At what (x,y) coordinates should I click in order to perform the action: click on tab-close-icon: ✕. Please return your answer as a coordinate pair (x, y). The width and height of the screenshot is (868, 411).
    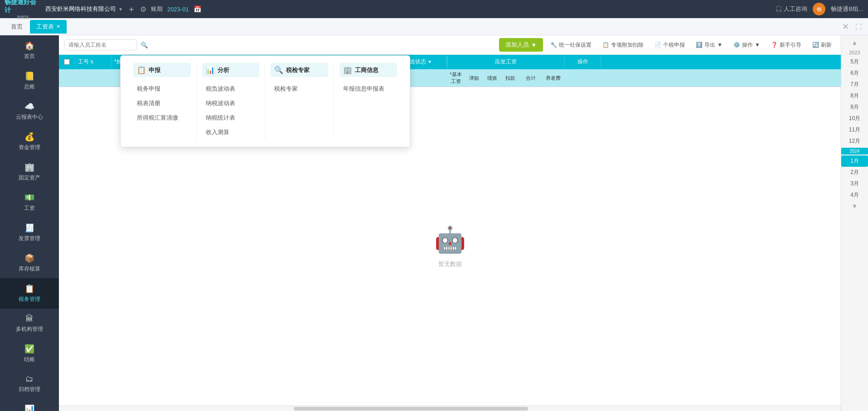
    Looking at the image, I should click on (58, 26).